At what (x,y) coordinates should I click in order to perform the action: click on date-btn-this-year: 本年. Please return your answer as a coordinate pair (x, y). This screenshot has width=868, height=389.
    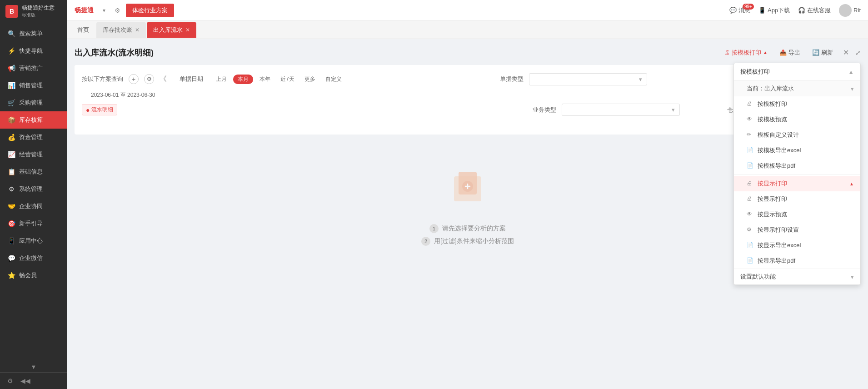
    Looking at the image, I should click on (265, 79).